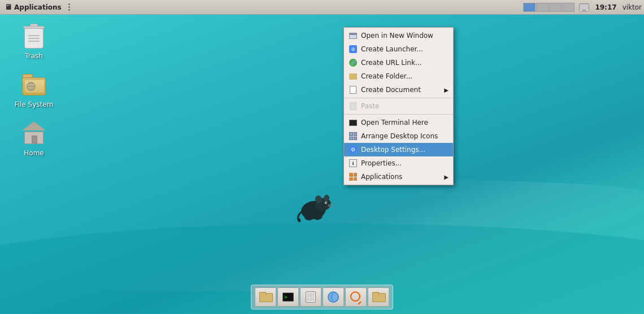 The width and height of the screenshot is (644, 314). What do you see at coordinates (353, 36) in the screenshot?
I see `window-icon` at bounding box center [353, 36].